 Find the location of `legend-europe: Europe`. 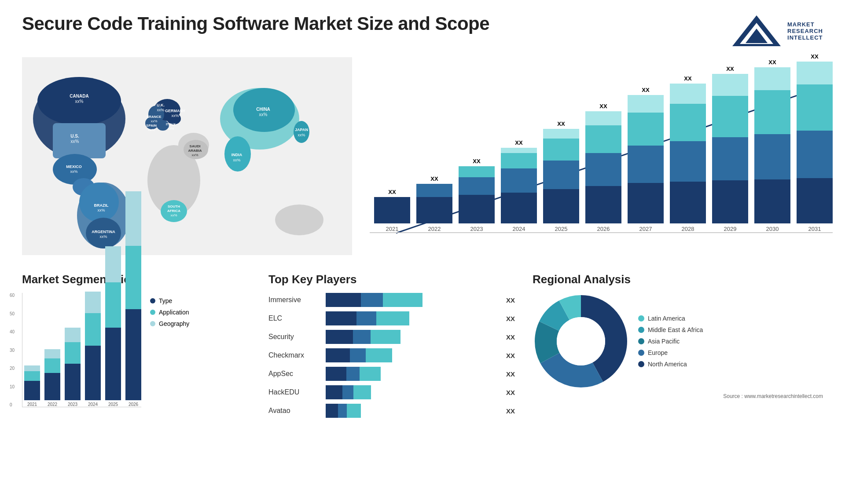

legend-europe: Europe is located at coordinates (671, 353).